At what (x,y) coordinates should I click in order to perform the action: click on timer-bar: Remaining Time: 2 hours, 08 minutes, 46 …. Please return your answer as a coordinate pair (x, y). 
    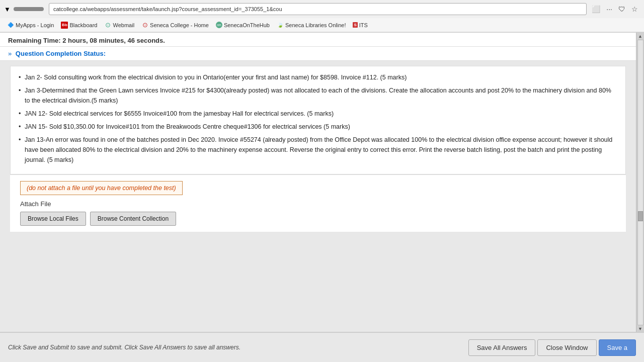
    Looking at the image, I should click on (318, 40).